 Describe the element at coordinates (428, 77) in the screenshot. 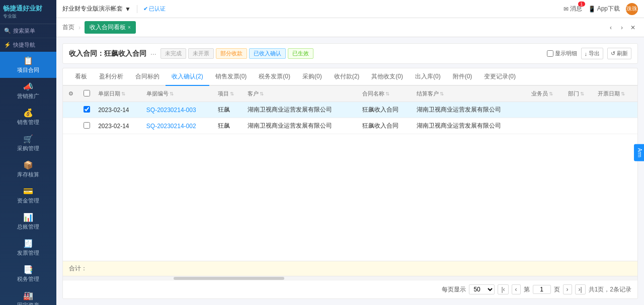

I see `sub-tab-9: 出入库(0)` at that location.